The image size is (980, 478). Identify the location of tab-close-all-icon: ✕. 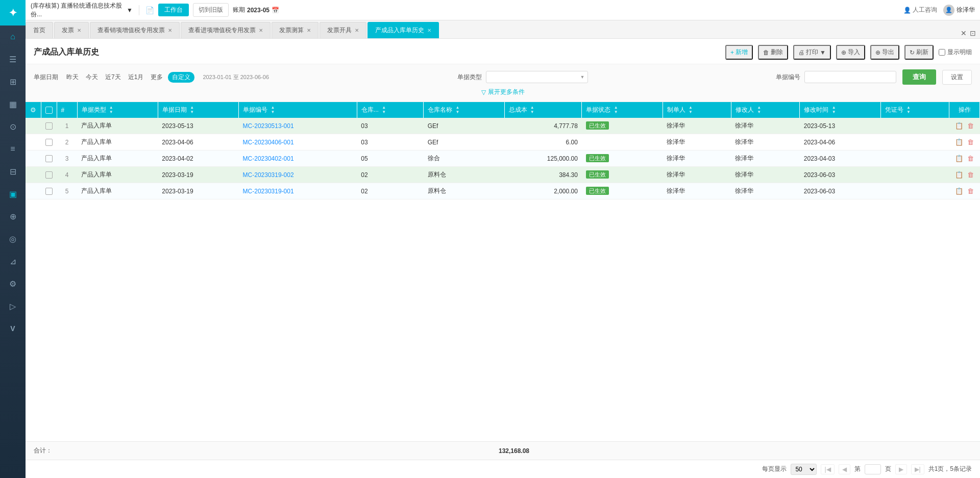
(964, 33).